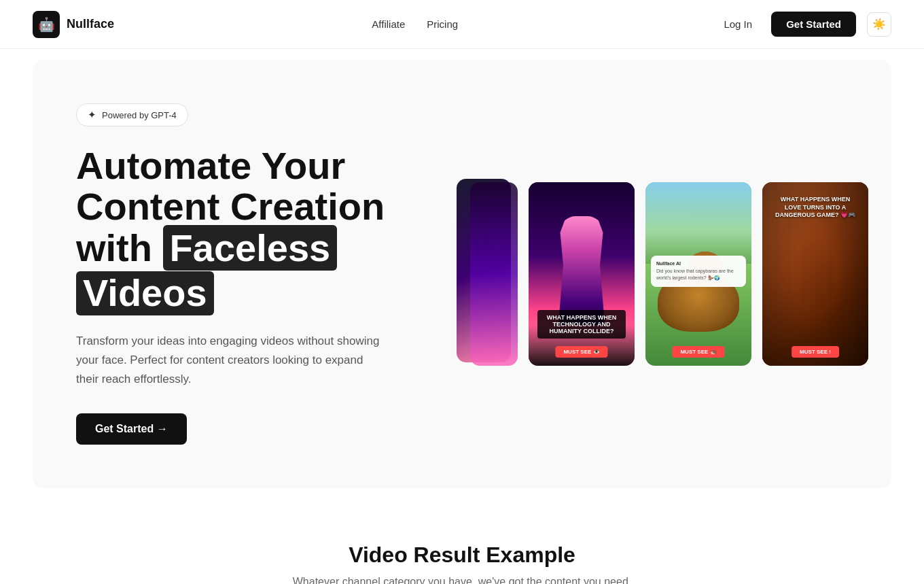  I want to click on sun-icon: ☀️, so click(879, 24).